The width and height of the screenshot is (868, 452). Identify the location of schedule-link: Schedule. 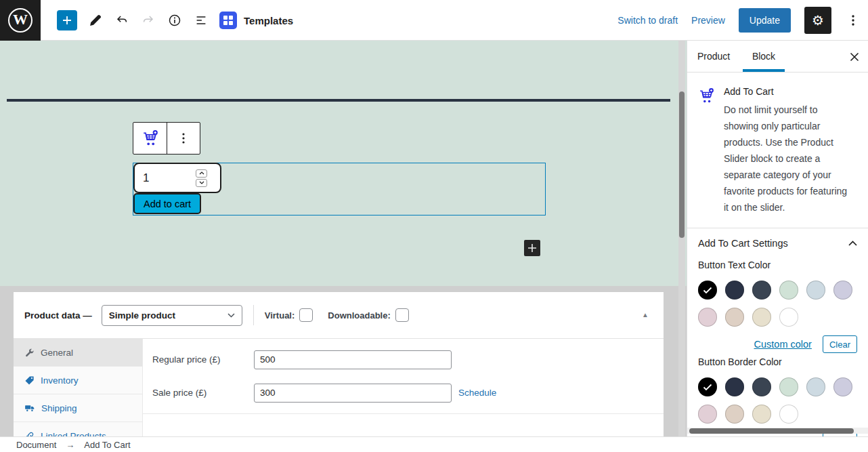
(477, 393).